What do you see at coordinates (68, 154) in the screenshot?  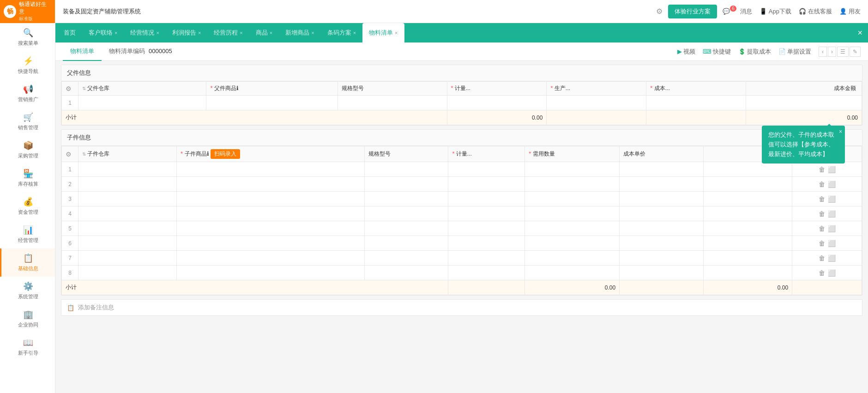 I see `settings-icon: ⚙` at bounding box center [68, 154].